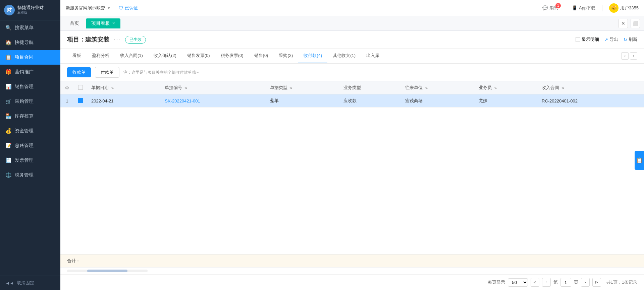  I want to click on sidebar-item-invoice: 🧾 发票管理, so click(30, 160).